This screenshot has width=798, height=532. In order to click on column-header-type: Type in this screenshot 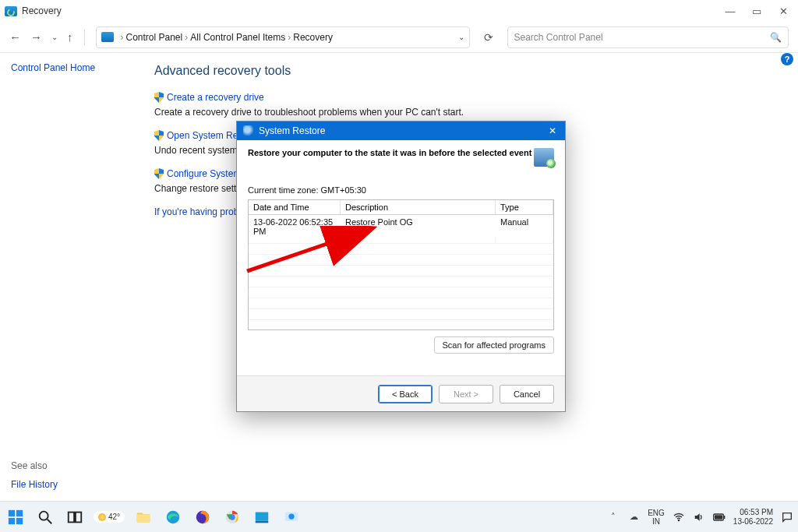, I will do `click(524, 207)`.